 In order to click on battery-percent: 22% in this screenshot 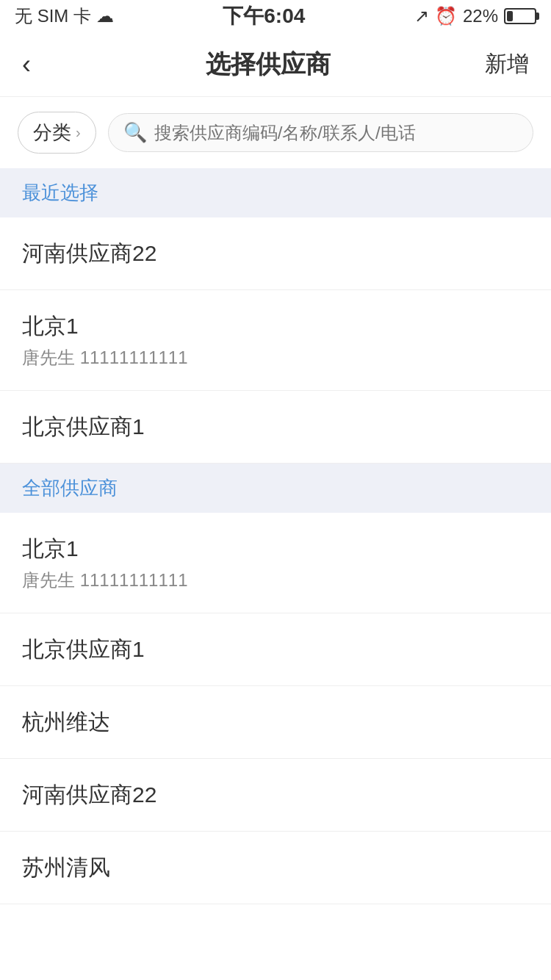, I will do `click(480, 16)`.